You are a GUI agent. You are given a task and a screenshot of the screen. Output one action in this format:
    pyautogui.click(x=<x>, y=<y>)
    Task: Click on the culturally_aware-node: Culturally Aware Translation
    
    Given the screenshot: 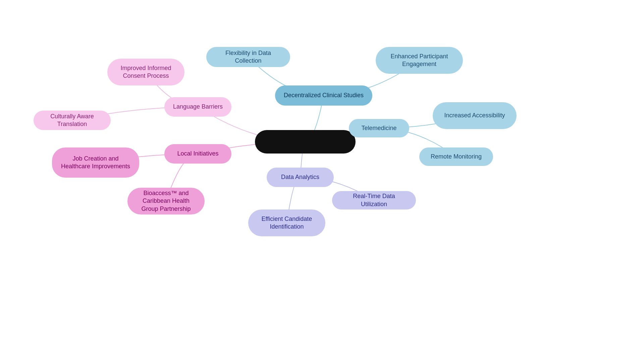 What is the action you would take?
    pyautogui.click(x=72, y=120)
    